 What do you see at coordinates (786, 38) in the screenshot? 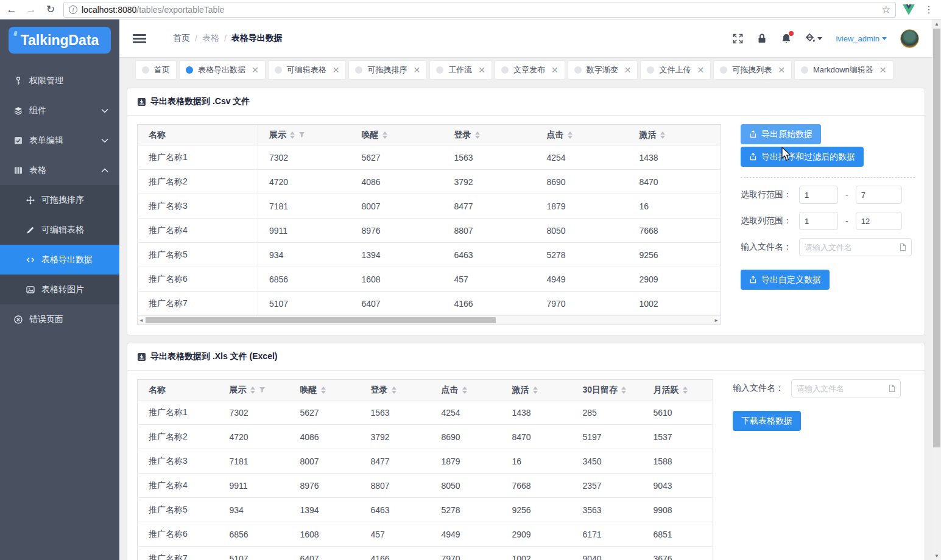
I see `notifications-bell-icon` at bounding box center [786, 38].